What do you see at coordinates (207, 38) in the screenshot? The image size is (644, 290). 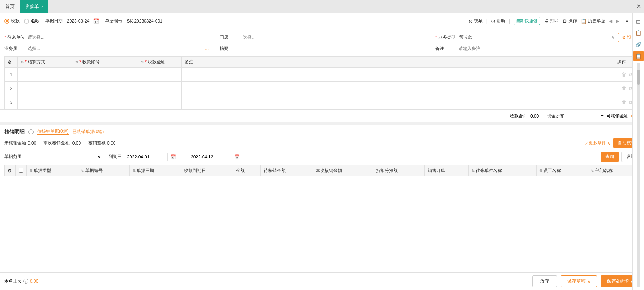 I see `counterpart-more-icon: ···` at bounding box center [207, 38].